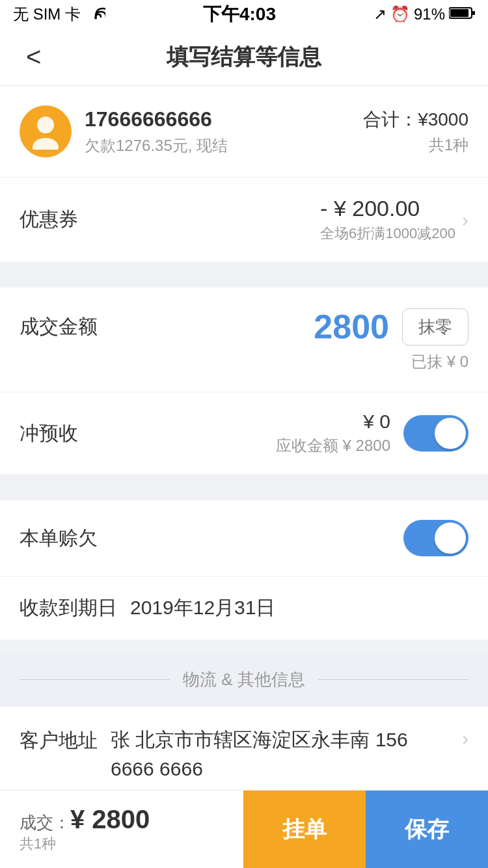  What do you see at coordinates (244, 433) in the screenshot?
I see `prepay-row: 冲预收 ¥ 0 应收金额 ¥ 2800` at bounding box center [244, 433].